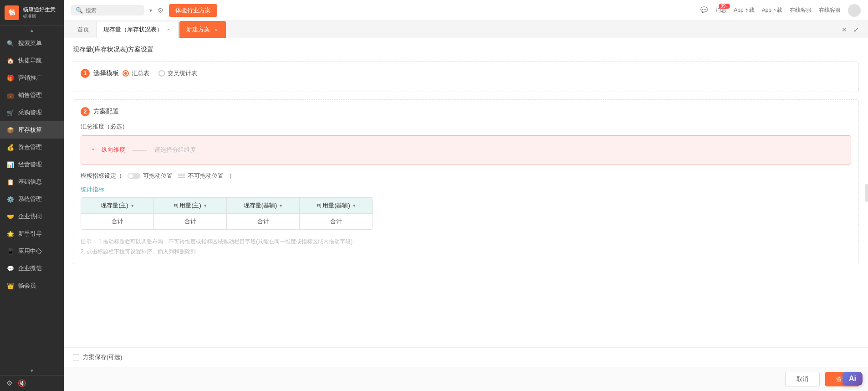  What do you see at coordinates (133, 30) in the screenshot?
I see `tab-inventory-label: 现存量（库存状况表）` at bounding box center [133, 30].